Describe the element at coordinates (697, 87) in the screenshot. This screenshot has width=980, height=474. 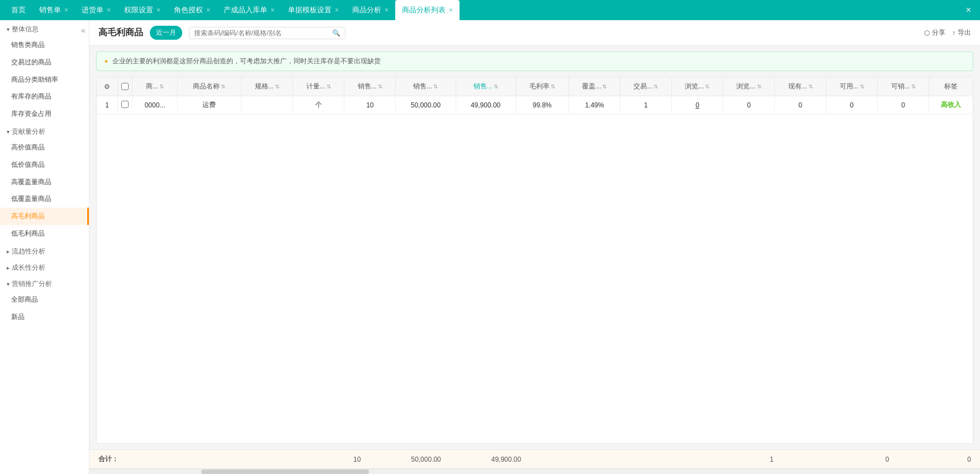
I see `browse1-col-header: 浏览...⇅` at that location.